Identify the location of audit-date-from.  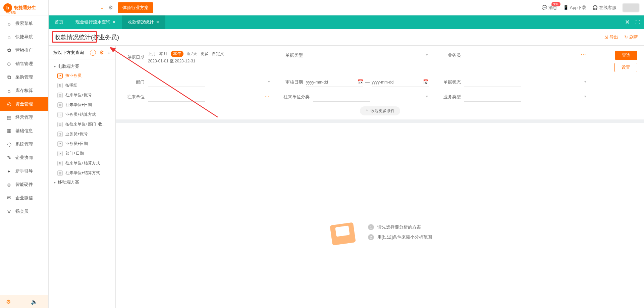
(335, 82).